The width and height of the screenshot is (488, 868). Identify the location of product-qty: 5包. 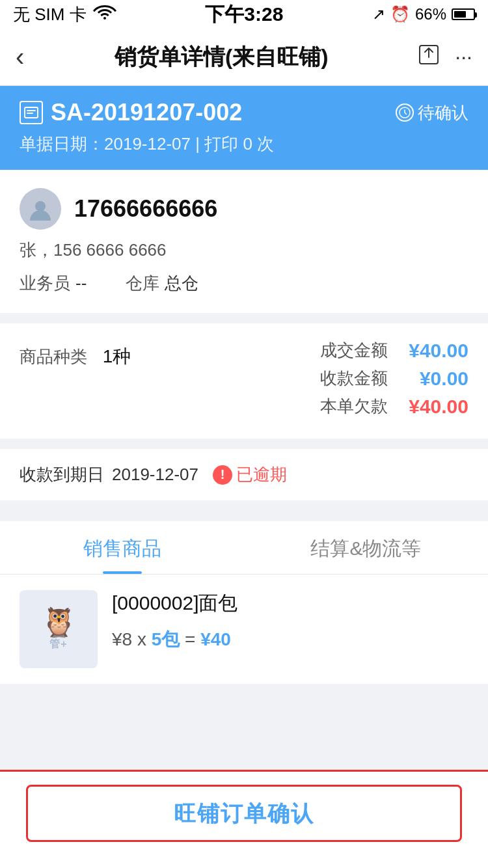
(166, 639).